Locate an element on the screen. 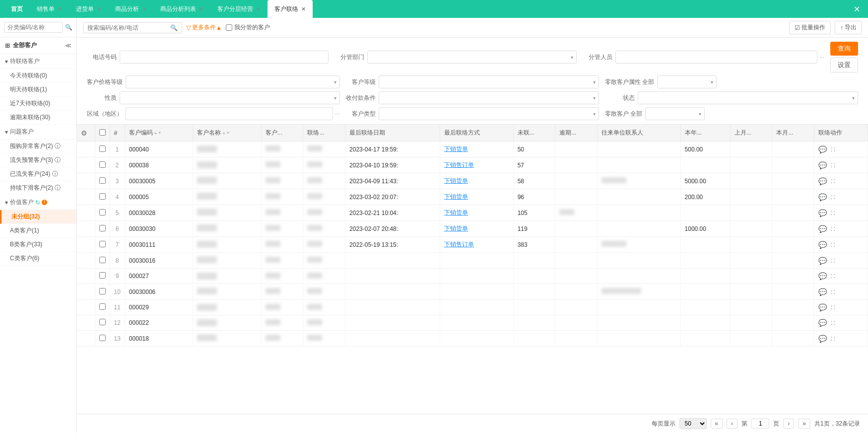  sidebar-group-problem: ▾ 问题客户 is located at coordinates (38, 132).